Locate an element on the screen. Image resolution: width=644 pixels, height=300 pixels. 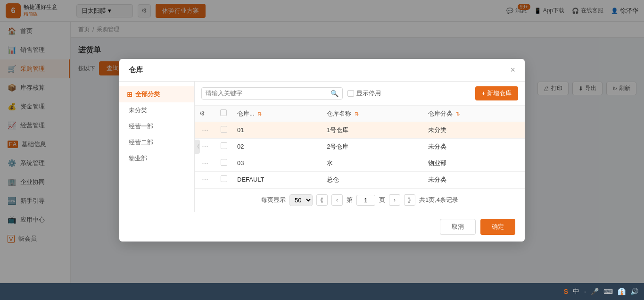
category-item-ops2: 经营二部 is located at coordinates (157, 142).